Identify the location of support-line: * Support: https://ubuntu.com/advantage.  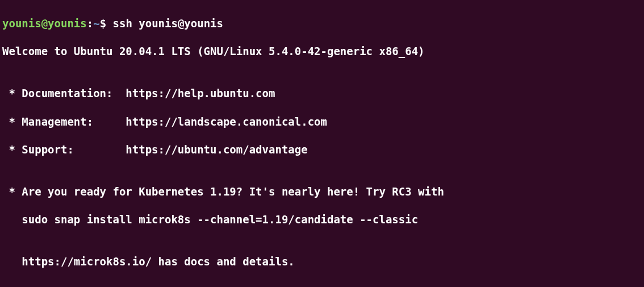
(322, 150).